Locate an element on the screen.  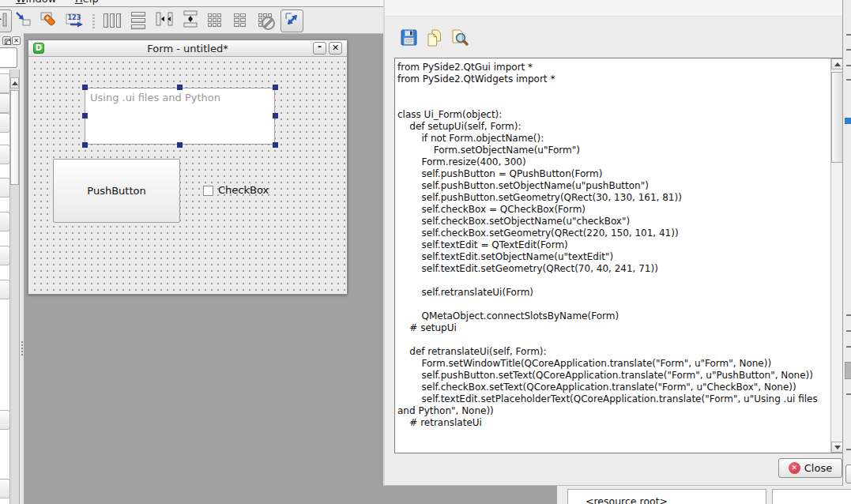
form-minimize-button: - is located at coordinates (319, 48).